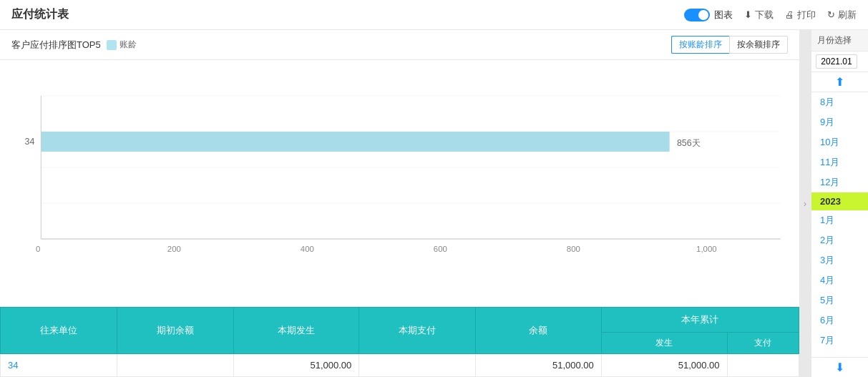 The image size is (868, 377). Describe the element at coordinates (441, 249) in the screenshot. I see `svg-text: 600` at that location.